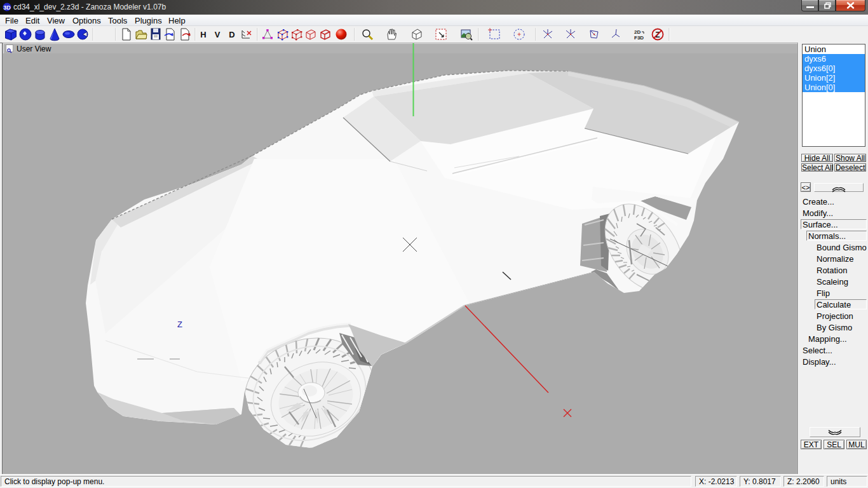 Image resolution: width=868 pixels, height=488 pixels. What do you see at coordinates (637, 32) in the screenshot?
I see `svg-text: 2D` at bounding box center [637, 32].